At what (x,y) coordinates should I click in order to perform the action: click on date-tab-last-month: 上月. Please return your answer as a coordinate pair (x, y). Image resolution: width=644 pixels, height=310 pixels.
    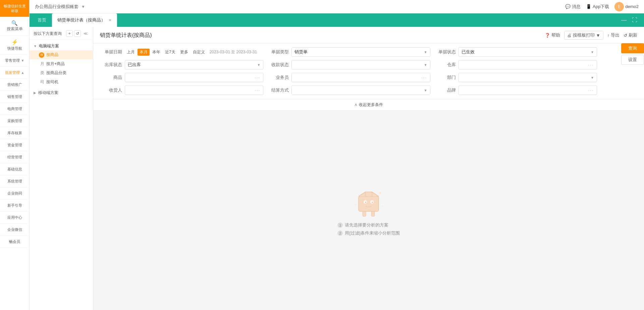
    Looking at the image, I should click on (131, 52).